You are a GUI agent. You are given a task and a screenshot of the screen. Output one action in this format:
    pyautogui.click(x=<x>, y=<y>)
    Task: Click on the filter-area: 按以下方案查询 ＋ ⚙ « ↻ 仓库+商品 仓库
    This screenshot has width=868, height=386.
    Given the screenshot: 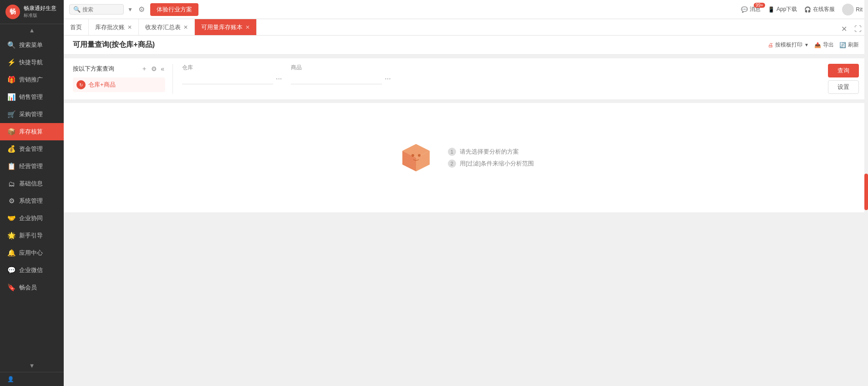 What is the action you would take?
    pyautogui.click(x=466, y=79)
    